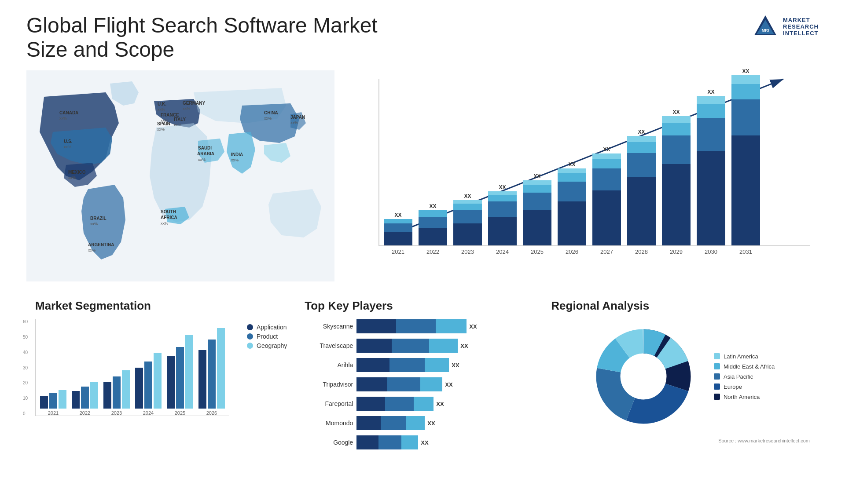 This screenshot has width=845, height=504. I want to click on player-name-tripadvisor: Tripadvisor, so click(329, 384).